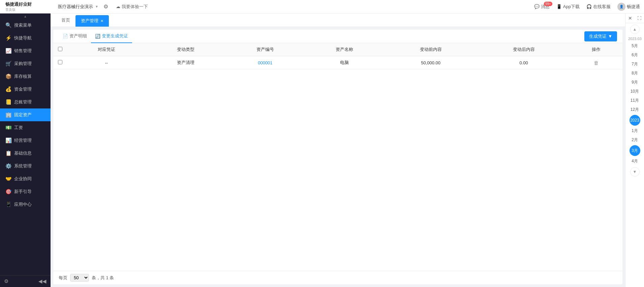 This screenshot has width=644, height=287. What do you see at coordinates (596, 50) in the screenshot?
I see `col-action: 操作` at bounding box center [596, 50].